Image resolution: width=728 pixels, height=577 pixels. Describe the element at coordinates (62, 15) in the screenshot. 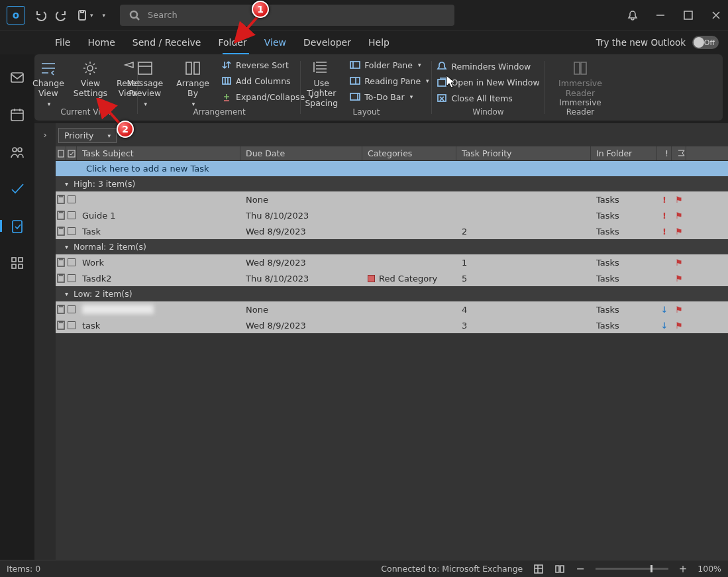

I see `redo-button` at that location.